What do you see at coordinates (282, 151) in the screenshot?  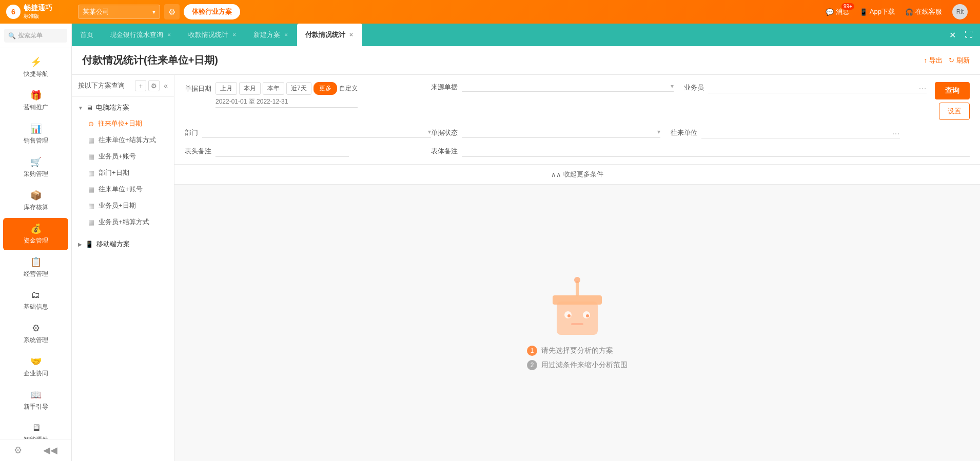 I see `header-note-input-wrap` at bounding box center [282, 151].